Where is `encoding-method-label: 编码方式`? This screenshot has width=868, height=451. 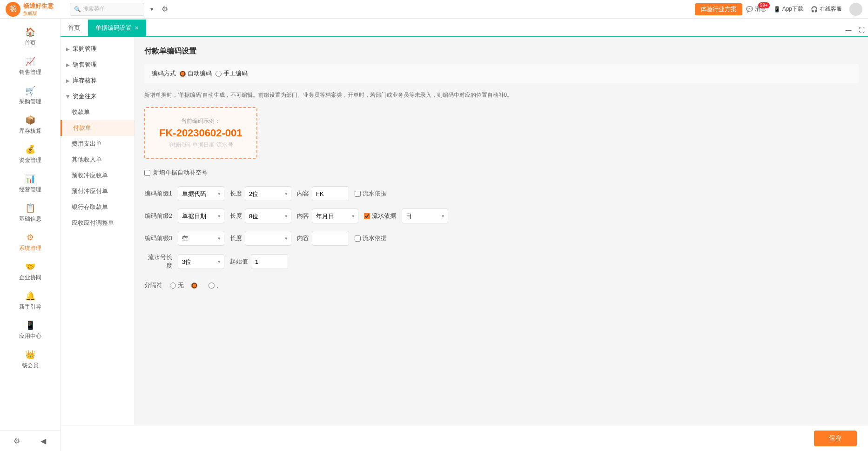
encoding-method-label: 编码方式 is located at coordinates (164, 74).